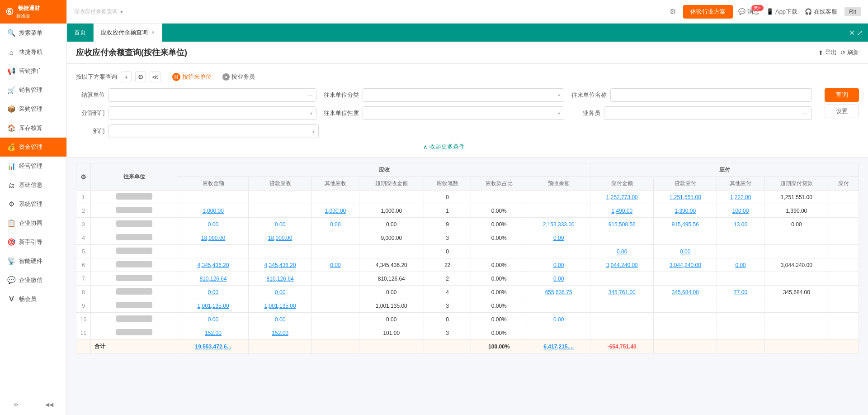 Image resolution: width=868 pixels, height=415 pixels. I want to click on table-cell: 1,222.00, so click(741, 197).